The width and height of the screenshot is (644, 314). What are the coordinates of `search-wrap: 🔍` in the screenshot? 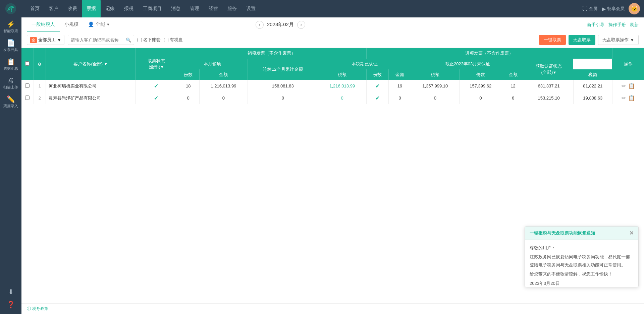 It's located at (101, 40).